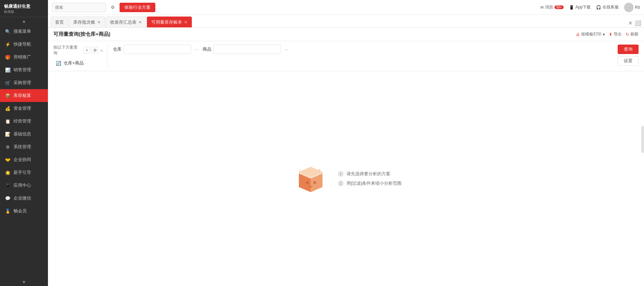 The width and height of the screenshot is (644, 286). Describe the element at coordinates (87, 50) in the screenshot. I see `add-scheme-button: +` at that location.